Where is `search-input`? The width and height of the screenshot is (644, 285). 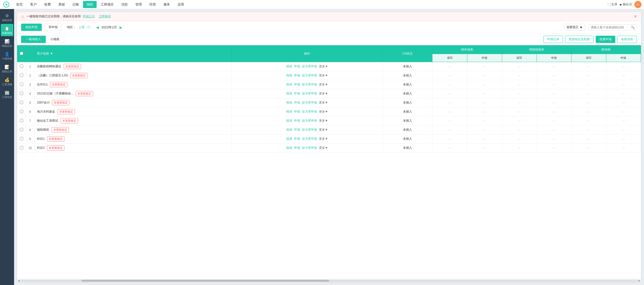 search-input is located at coordinates (611, 27).